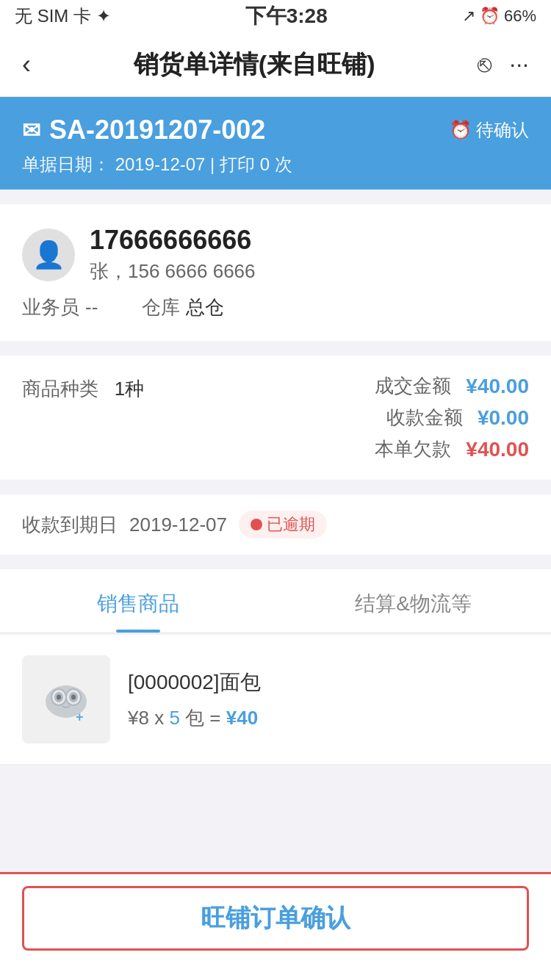  I want to click on due-date-label: 收款到期日, so click(70, 525).